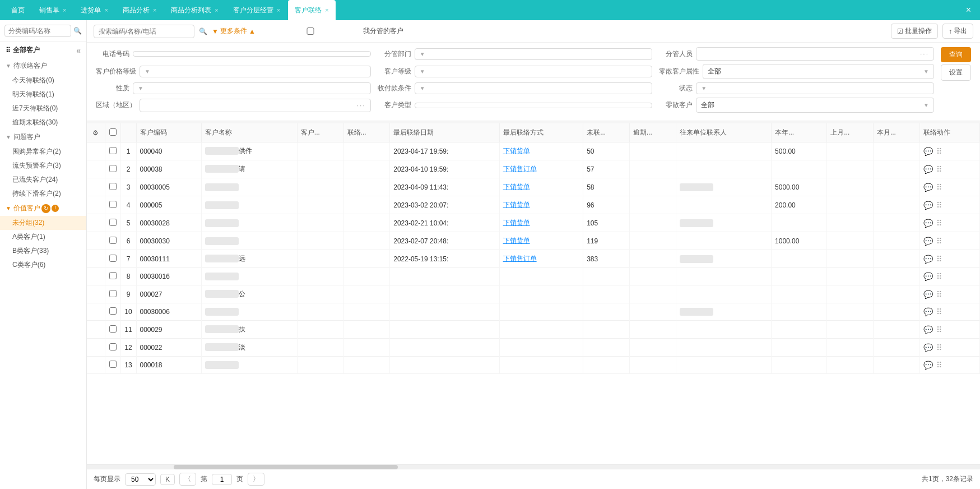 The width and height of the screenshot is (980, 489). What do you see at coordinates (310, 31) in the screenshot?
I see `my-customers-check` at bounding box center [310, 31].